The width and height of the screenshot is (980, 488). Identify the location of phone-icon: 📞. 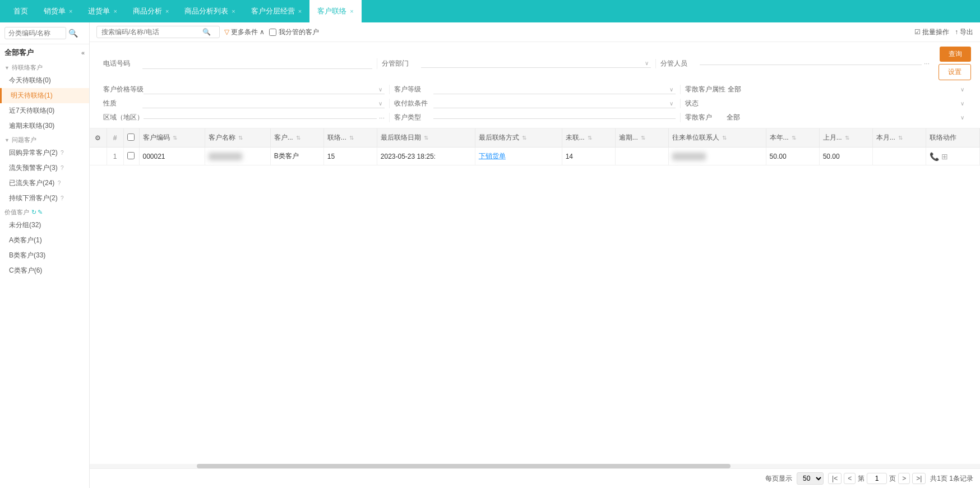
(934, 156).